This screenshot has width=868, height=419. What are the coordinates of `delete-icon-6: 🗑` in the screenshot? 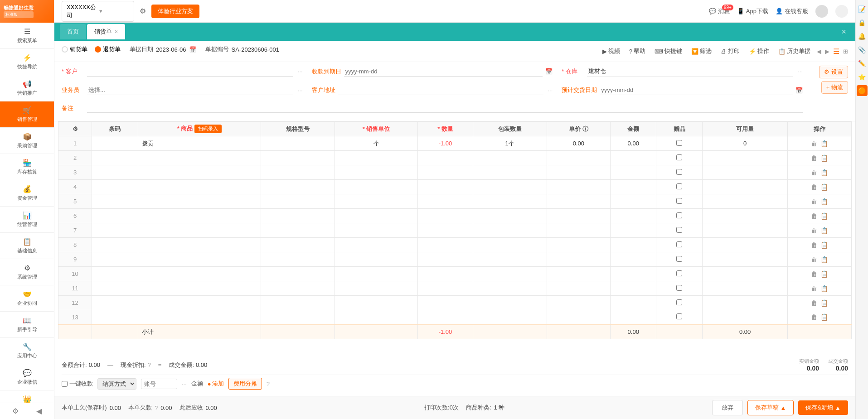 It's located at (814, 231).